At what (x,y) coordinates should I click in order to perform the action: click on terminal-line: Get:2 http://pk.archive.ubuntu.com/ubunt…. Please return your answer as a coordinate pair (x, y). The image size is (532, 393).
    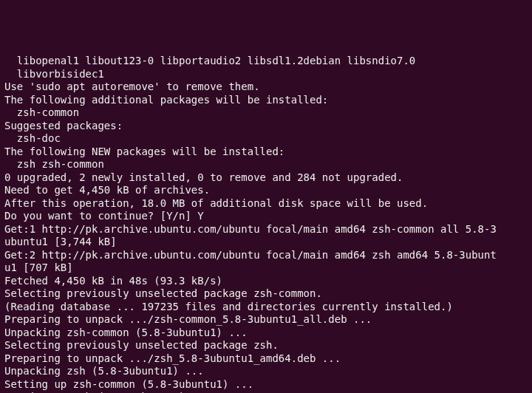
    Looking at the image, I should click on (266, 256).